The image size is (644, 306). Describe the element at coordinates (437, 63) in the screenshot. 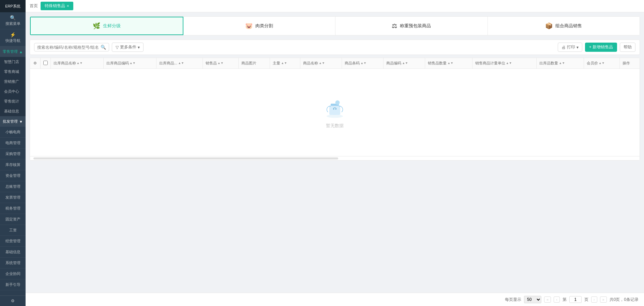

I see `th-sale-qty-label: 销售品数量` at that location.